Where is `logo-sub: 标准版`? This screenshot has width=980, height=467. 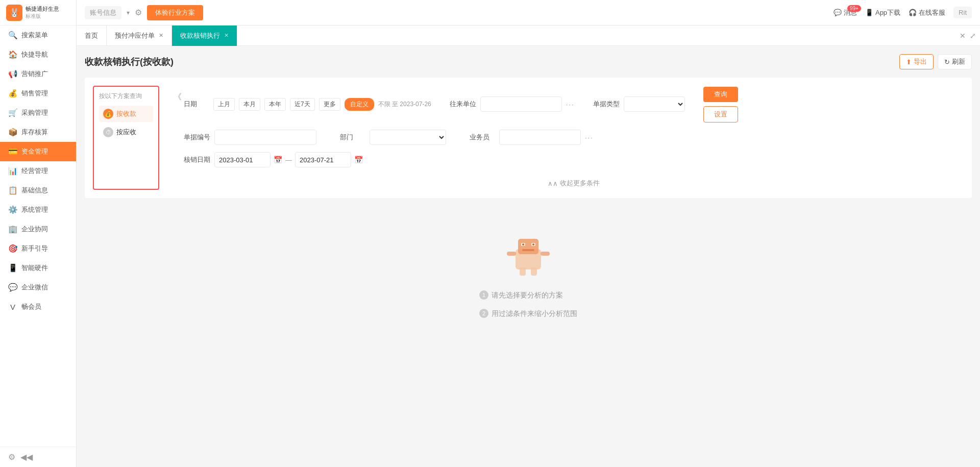 logo-sub: 标准版 is located at coordinates (42, 16).